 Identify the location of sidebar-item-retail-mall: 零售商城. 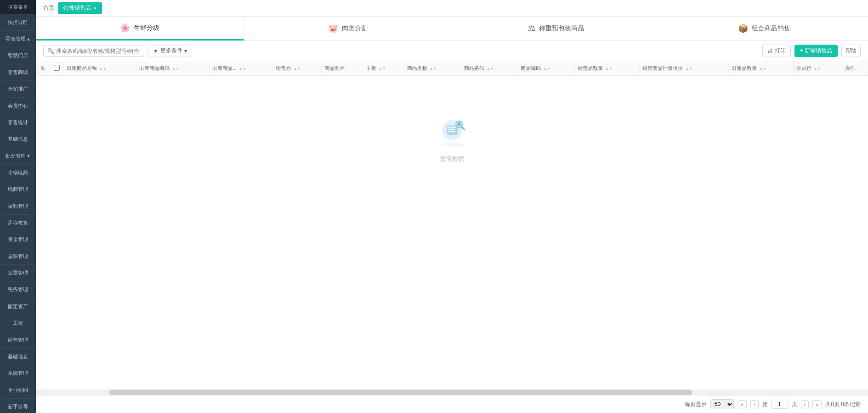
(18, 73).